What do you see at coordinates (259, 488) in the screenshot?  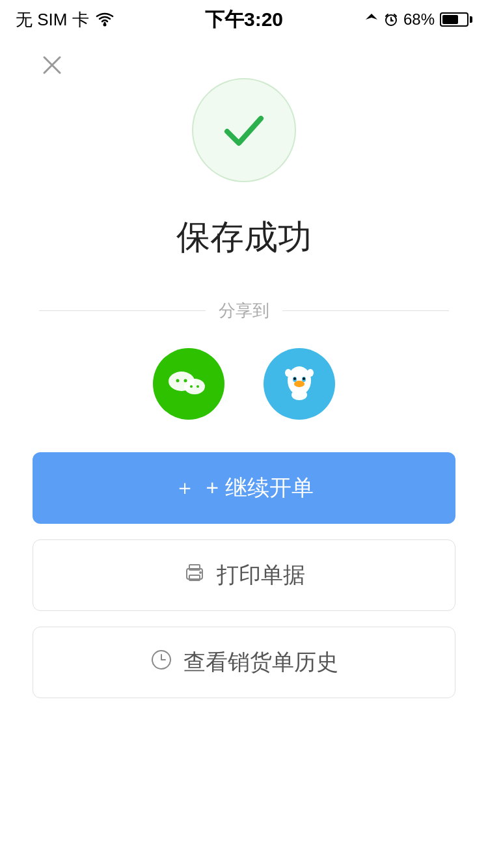 I see `continue-label: + 继续开单` at bounding box center [259, 488].